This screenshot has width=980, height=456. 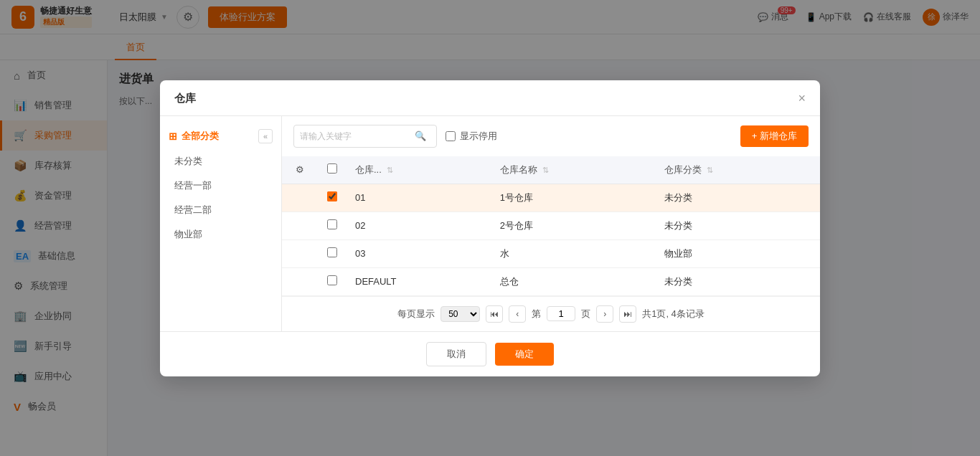 What do you see at coordinates (574, 198) in the screenshot?
I see `row-name: 1号仓库` at bounding box center [574, 198].